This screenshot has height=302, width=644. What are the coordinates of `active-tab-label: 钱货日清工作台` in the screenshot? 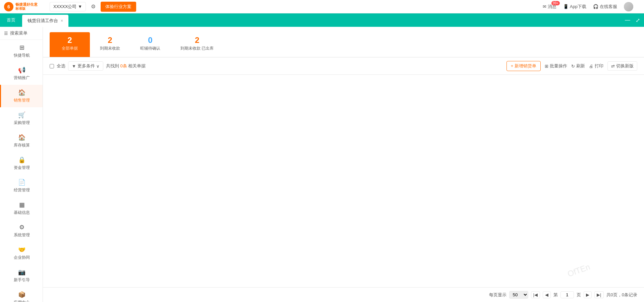 It's located at (43, 21).